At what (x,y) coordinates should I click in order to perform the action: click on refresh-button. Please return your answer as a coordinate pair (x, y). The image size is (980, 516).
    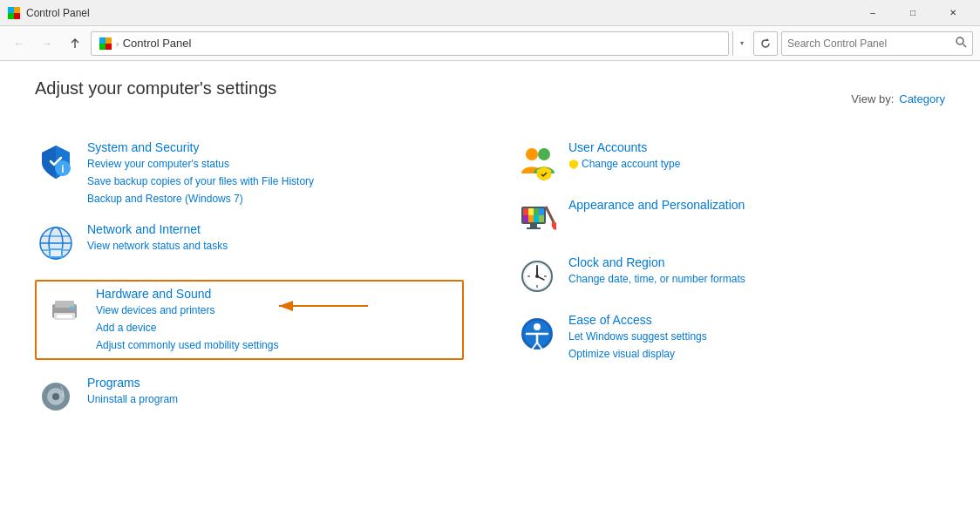
    Looking at the image, I should click on (766, 44).